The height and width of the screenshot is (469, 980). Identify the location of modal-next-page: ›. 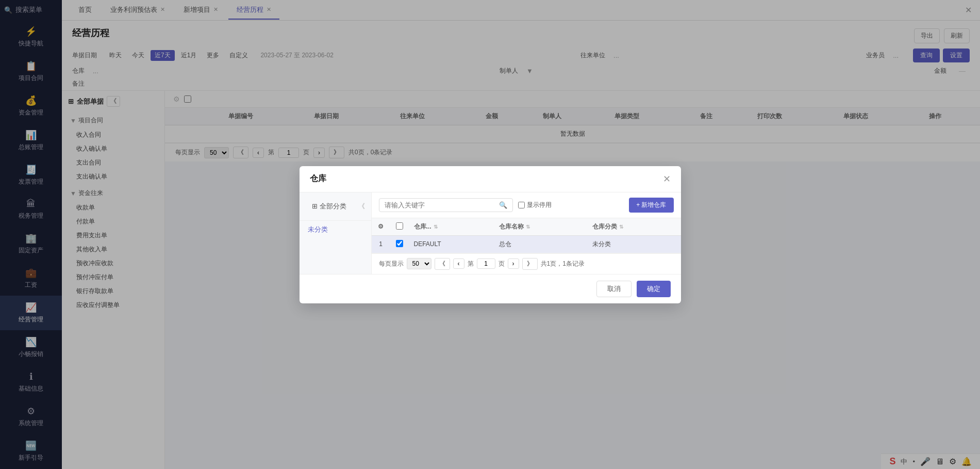
(513, 264).